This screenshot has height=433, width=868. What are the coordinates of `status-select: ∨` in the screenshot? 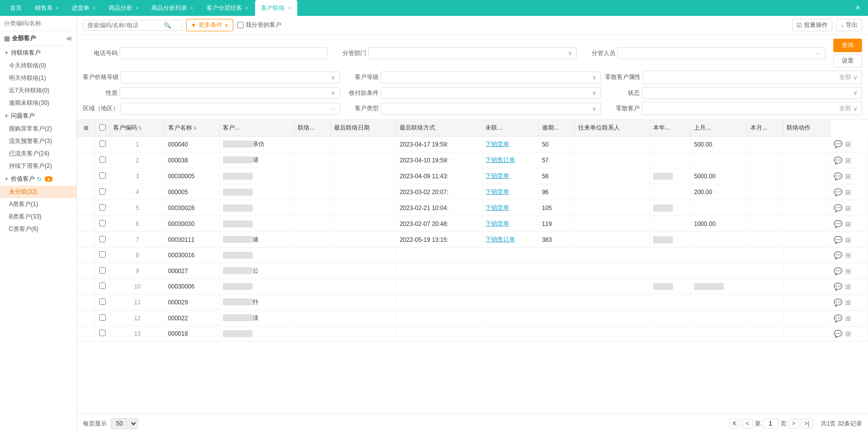 It's located at (752, 93).